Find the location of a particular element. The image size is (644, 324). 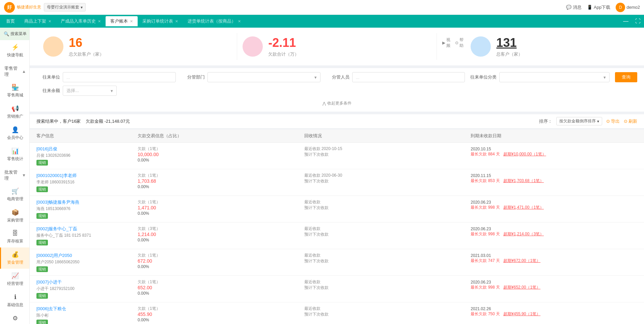

customer-name-link: [0003]畅捷服务尹海燕 is located at coordinates (58, 202).